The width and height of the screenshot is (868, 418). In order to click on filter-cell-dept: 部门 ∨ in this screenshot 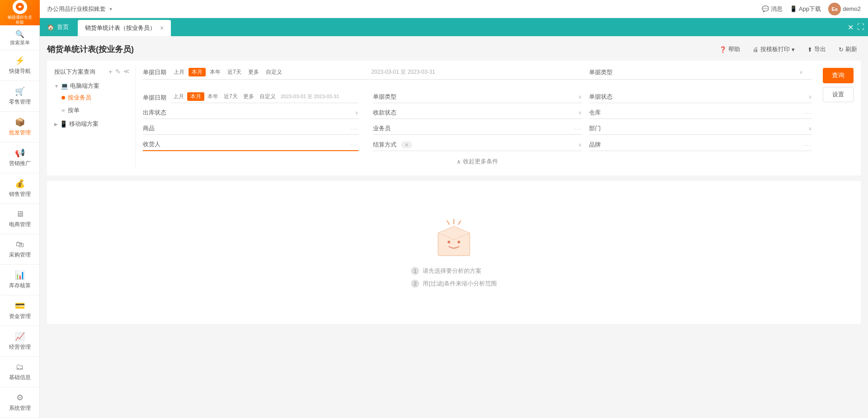, I will do `click(701, 132)`.